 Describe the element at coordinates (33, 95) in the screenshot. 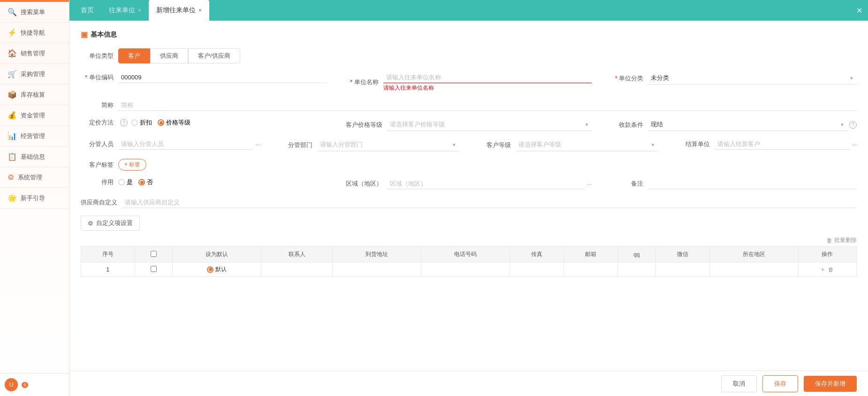

I see `sidebar-item-label: 库存核算` at that location.